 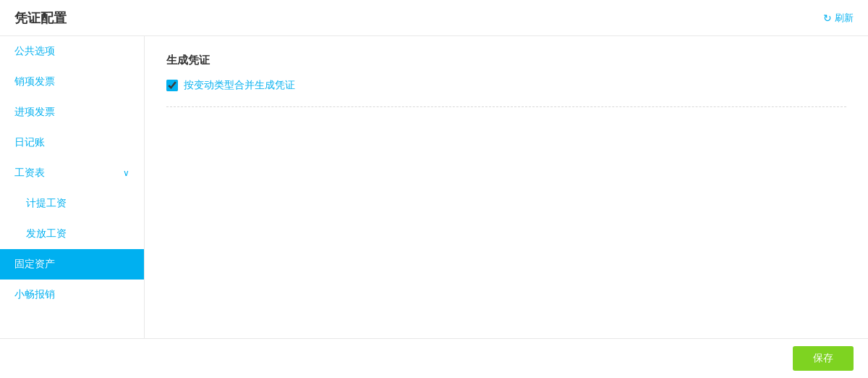 I want to click on sidebar-item-label: 工资表, so click(x=30, y=173).